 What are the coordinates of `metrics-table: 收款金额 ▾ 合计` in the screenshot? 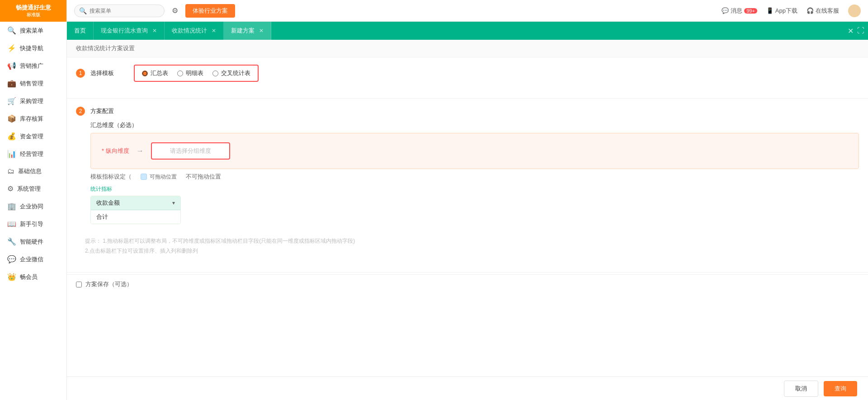 It's located at (136, 210).